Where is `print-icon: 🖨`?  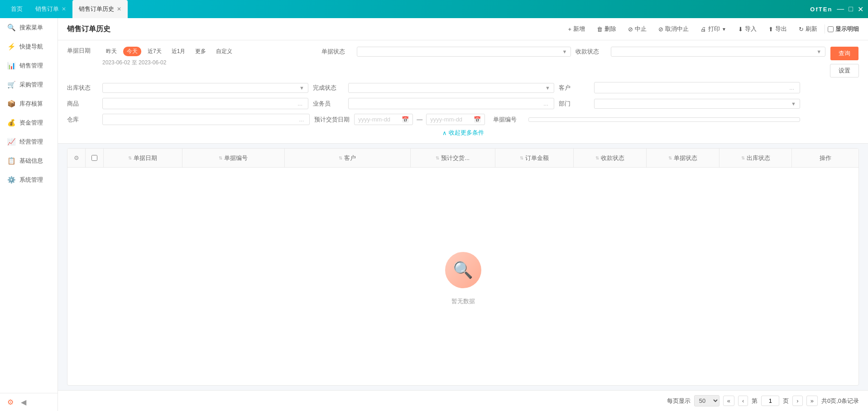
print-icon: 🖨 is located at coordinates (704, 29).